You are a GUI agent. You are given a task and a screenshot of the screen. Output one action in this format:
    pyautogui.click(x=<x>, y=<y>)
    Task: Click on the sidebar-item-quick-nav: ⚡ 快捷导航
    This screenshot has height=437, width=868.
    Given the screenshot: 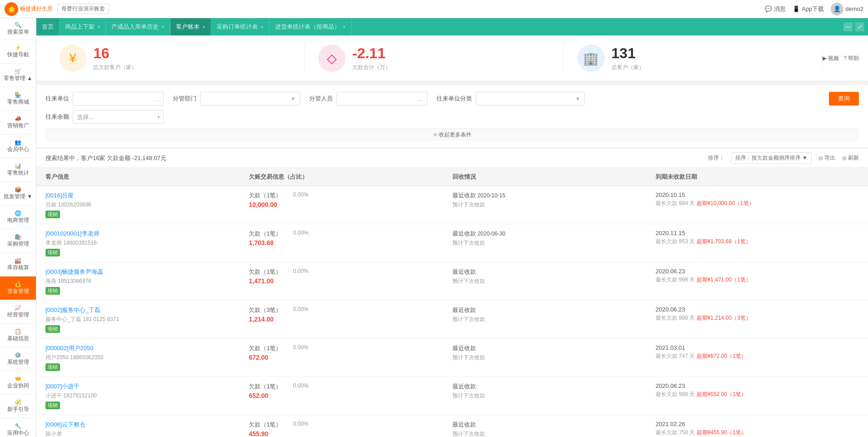 What is the action you would take?
    pyautogui.click(x=18, y=52)
    